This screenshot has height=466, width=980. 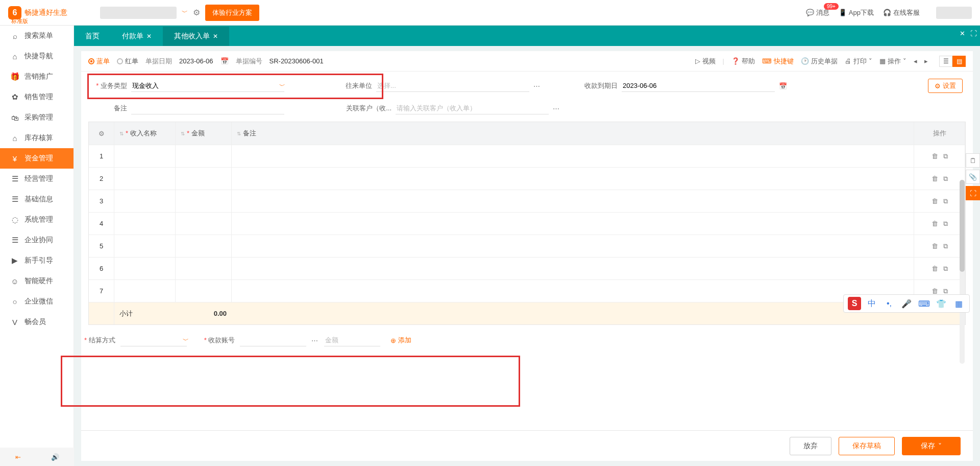 What do you see at coordinates (941, 304) in the screenshot?
I see `ime-skin-icon: 👕` at bounding box center [941, 304].